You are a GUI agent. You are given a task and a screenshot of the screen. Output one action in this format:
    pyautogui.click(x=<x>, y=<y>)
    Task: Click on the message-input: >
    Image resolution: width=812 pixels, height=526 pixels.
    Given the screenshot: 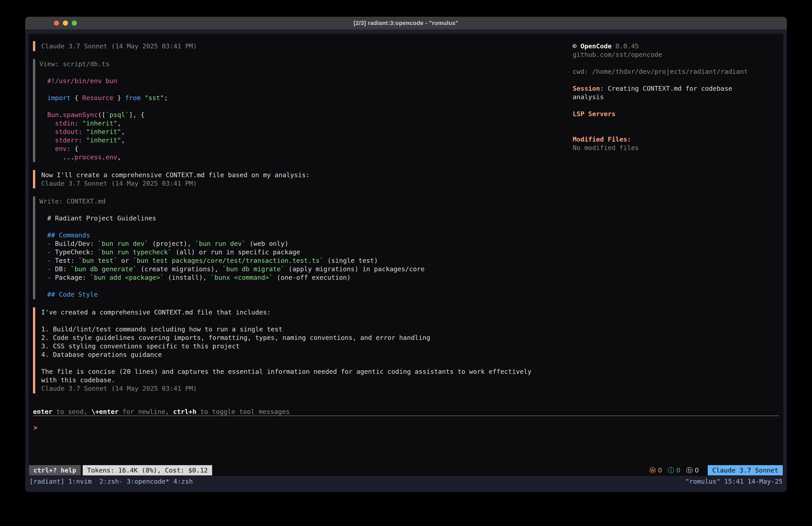 What is the action you would take?
    pyautogui.click(x=405, y=428)
    